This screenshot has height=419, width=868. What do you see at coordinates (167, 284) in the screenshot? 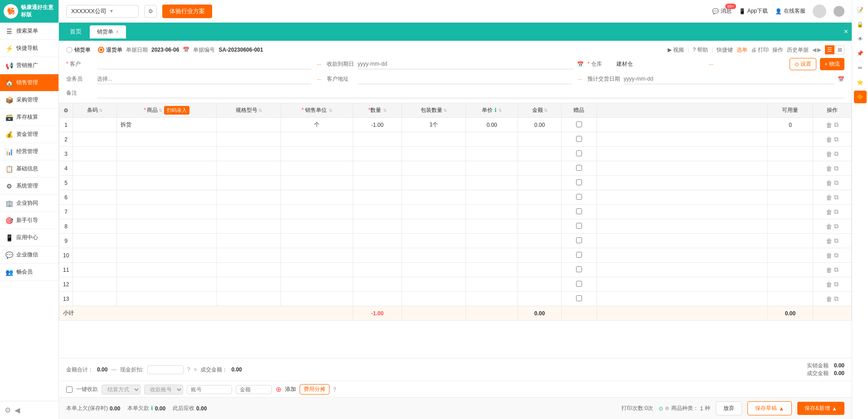
I see `row-12-product` at bounding box center [167, 284].